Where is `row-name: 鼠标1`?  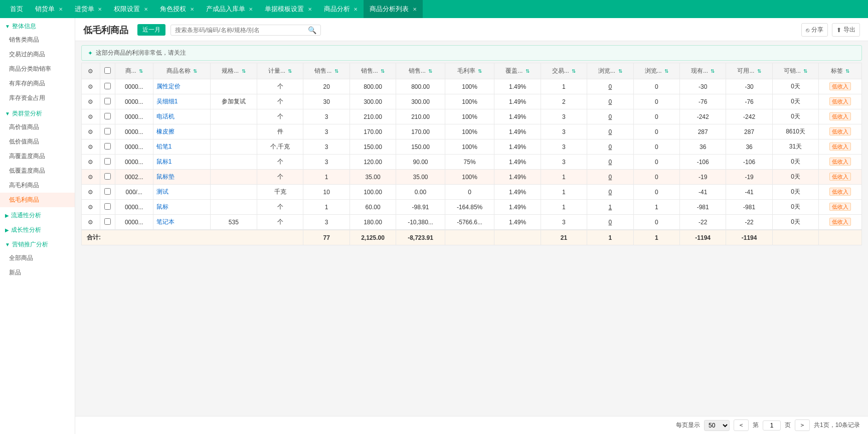 row-name: 鼠标1 is located at coordinates (182, 162).